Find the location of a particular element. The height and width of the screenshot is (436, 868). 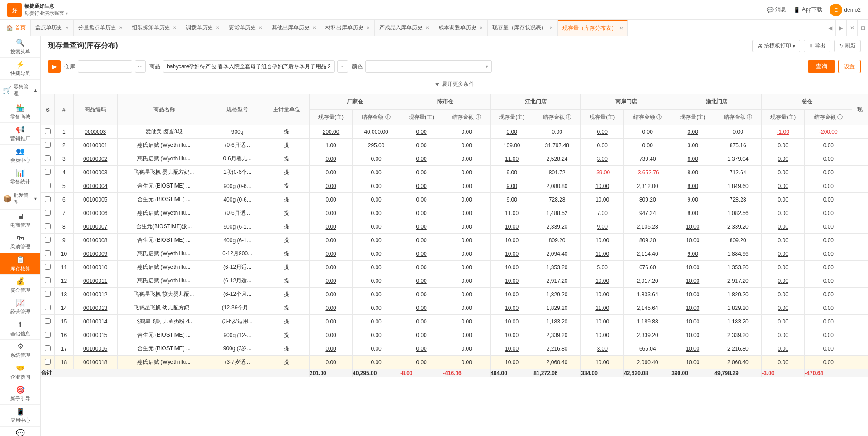

cell-code: 00100013 is located at coordinates (95, 308).